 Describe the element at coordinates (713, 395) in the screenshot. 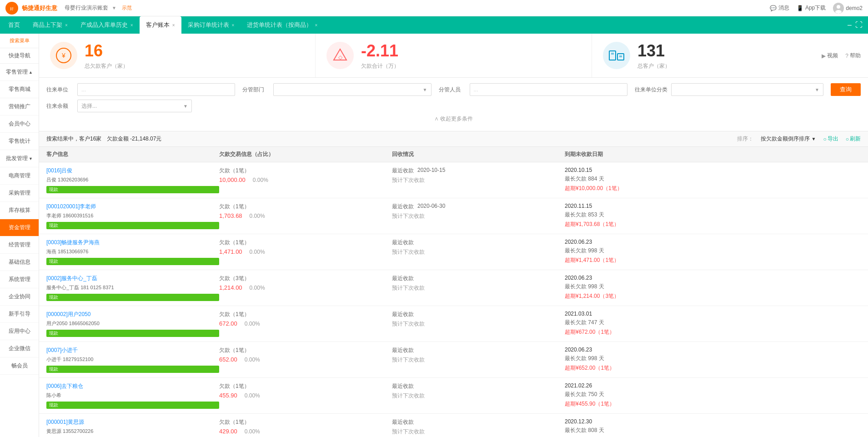

I see `overdue-days-7: 最长欠款 750 天` at that location.